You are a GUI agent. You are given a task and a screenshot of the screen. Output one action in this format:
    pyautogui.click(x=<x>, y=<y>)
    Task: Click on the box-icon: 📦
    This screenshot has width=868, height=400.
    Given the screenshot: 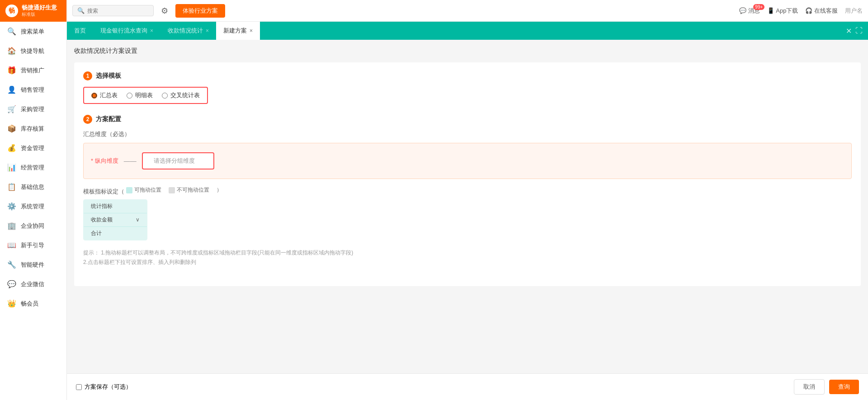 What is the action you would take?
    pyautogui.click(x=12, y=128)
    